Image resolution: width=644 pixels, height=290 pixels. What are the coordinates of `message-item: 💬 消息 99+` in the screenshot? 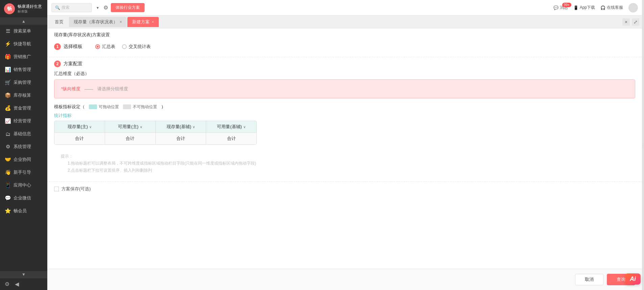 It's located at (561, 7).